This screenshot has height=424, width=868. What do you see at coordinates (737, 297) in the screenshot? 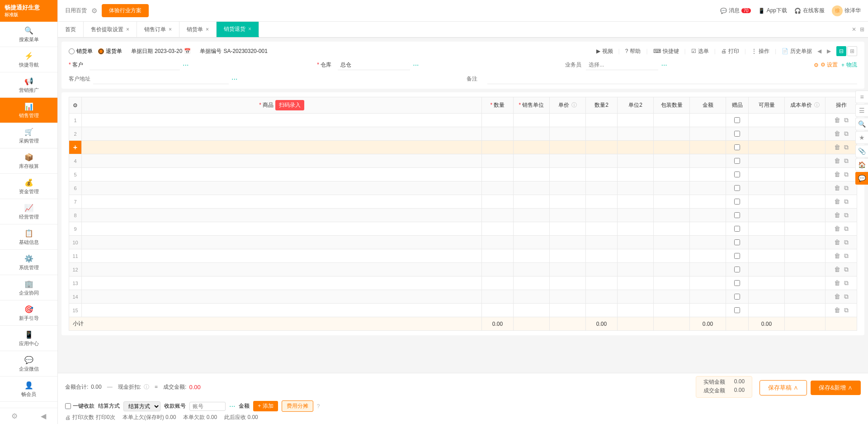
I see `row-14-gift-check` at bounding box center [737, 297].